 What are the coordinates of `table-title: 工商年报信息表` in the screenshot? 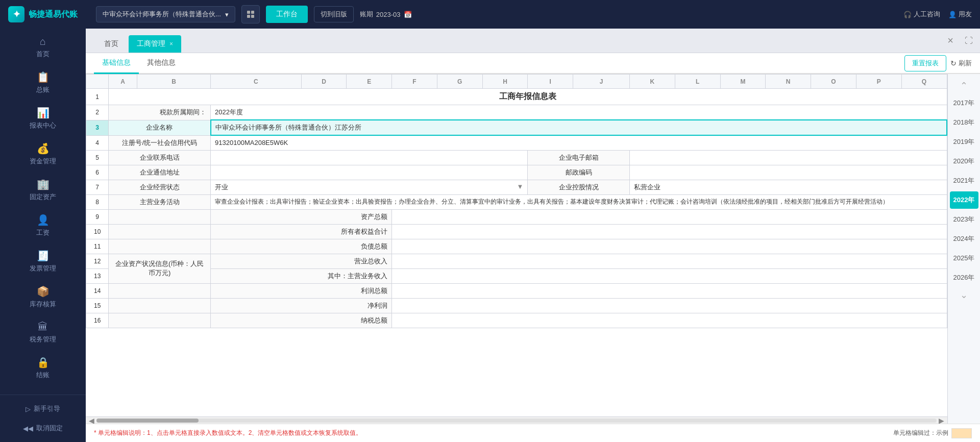 It's located at (528, 97).